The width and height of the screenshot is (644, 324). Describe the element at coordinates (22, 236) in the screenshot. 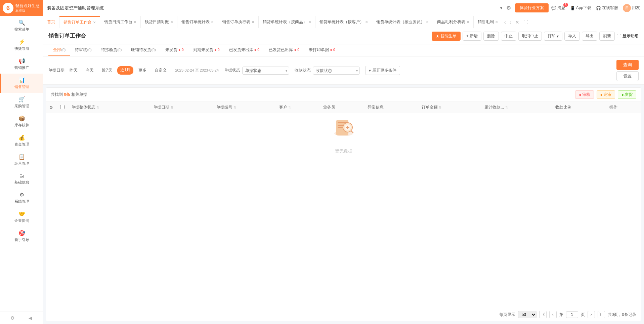

I see `sidebar-item-guide: 🎯 新手引导` at that location.